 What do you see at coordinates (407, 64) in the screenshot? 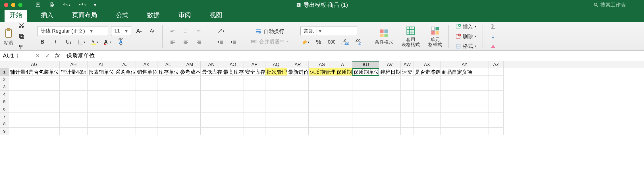
I see `column-header-AW: AW` at bounding box center [407, 64].